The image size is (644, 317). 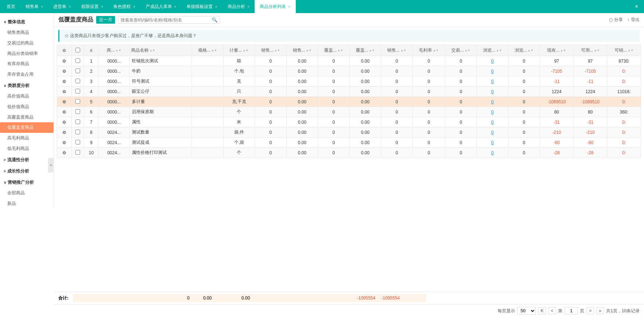 What do you see at coordinates (161, 112) in the screenshot?
I see `row-name: 启用保质期` at bounding box center [161, 112].